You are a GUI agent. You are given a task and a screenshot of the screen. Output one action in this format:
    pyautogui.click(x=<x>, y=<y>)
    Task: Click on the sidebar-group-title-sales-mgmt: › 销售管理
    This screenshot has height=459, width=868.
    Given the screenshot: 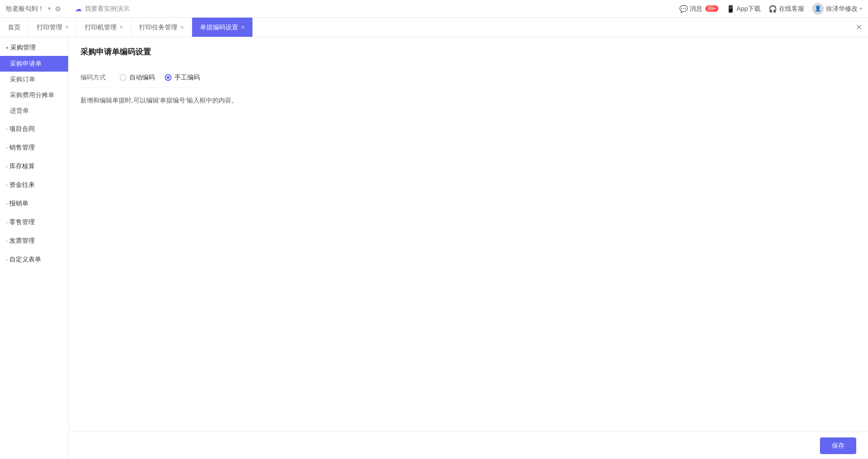 What is the action you would take?
    pyautogui.click(x=34, y=148)
    